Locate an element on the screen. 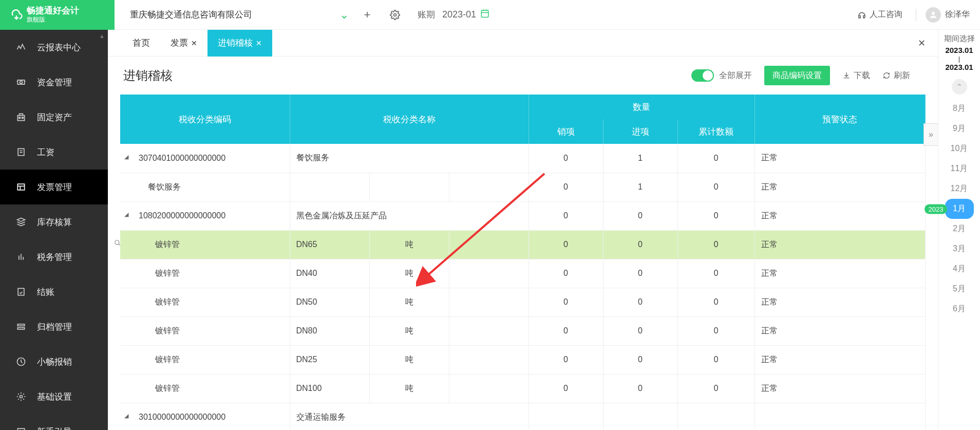 The width and height of the screenshot is (980, 430). tab-label: 进销稽核 is located at coordinates (235, 43).